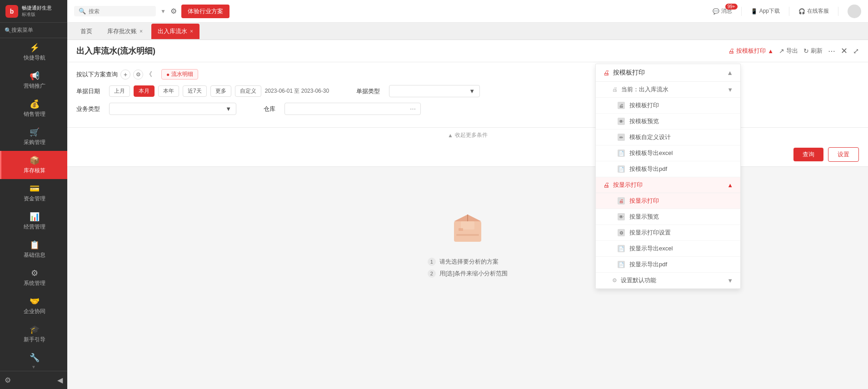 The image size is (868, 389). I want to click on sidebar-item-marketing: 📢 营销推广, so click(34, 80).